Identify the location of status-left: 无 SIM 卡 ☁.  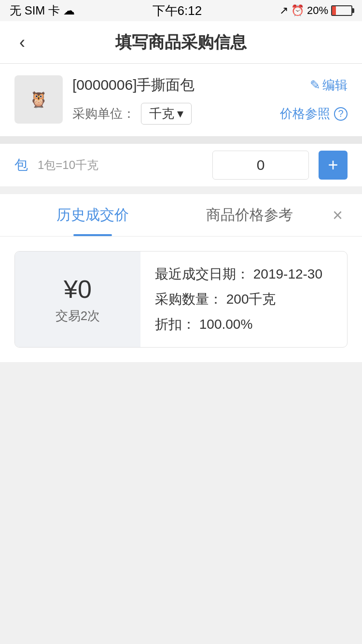
(42, 11).